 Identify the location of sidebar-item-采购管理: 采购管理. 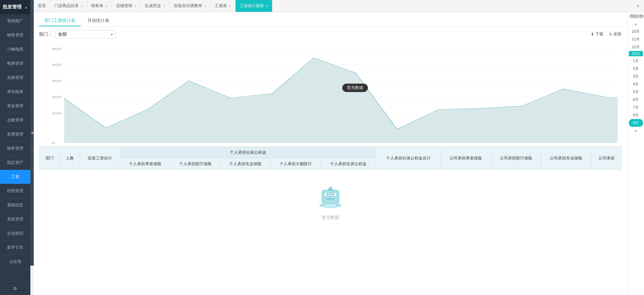
(15, 78).